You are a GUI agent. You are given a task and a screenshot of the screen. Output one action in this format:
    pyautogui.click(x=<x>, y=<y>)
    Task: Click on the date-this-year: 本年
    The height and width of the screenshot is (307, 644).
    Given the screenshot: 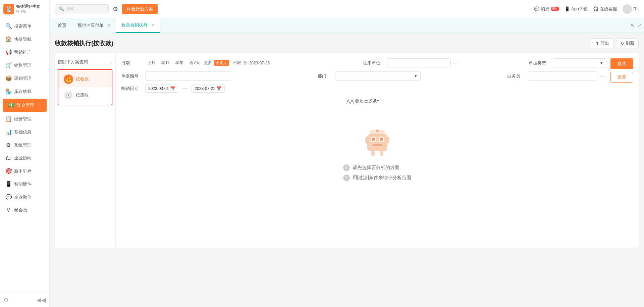 What is the action you would take?
    pyautogui.click(x=179, y=63)
    